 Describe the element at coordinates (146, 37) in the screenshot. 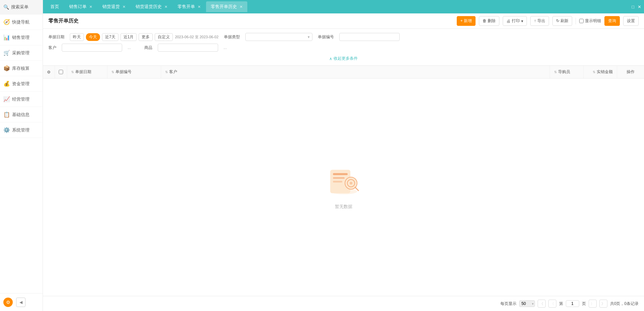

I see `more-btn: 更多` at that location.